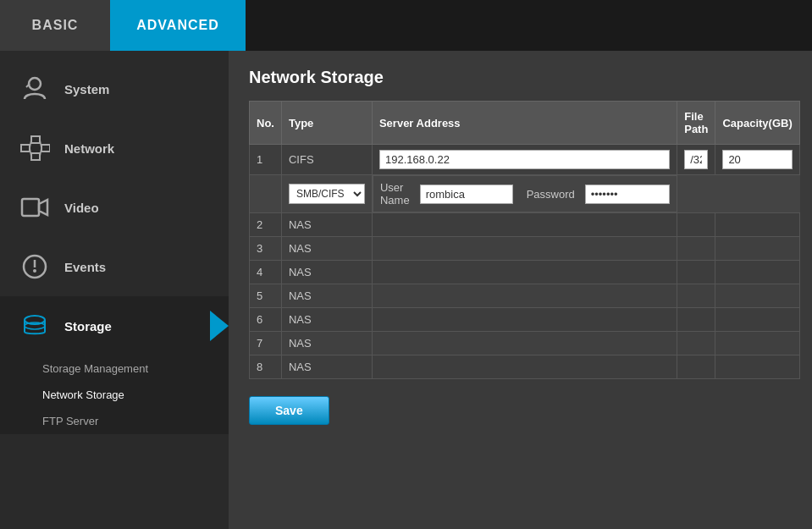 The image size is (812, 529). I want to click on row3-addr, so click(524, 249).